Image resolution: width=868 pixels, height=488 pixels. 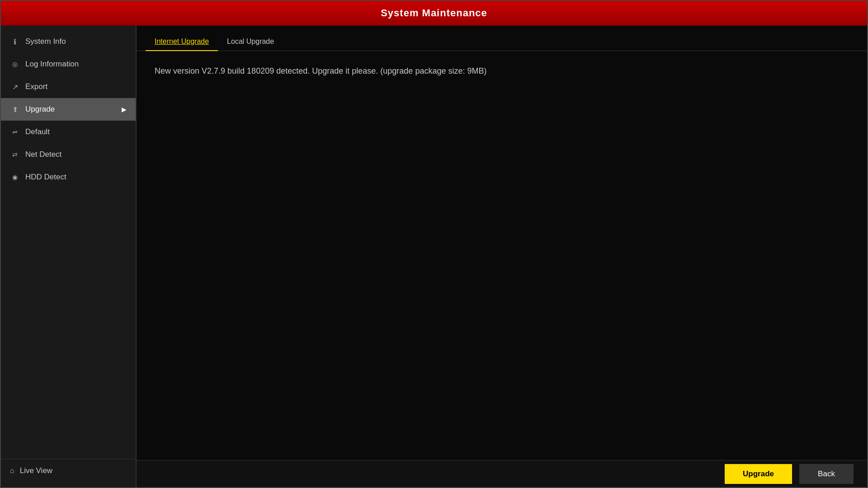 I want to click on title-bar: System Maintenance, so click(x=434, y=14).